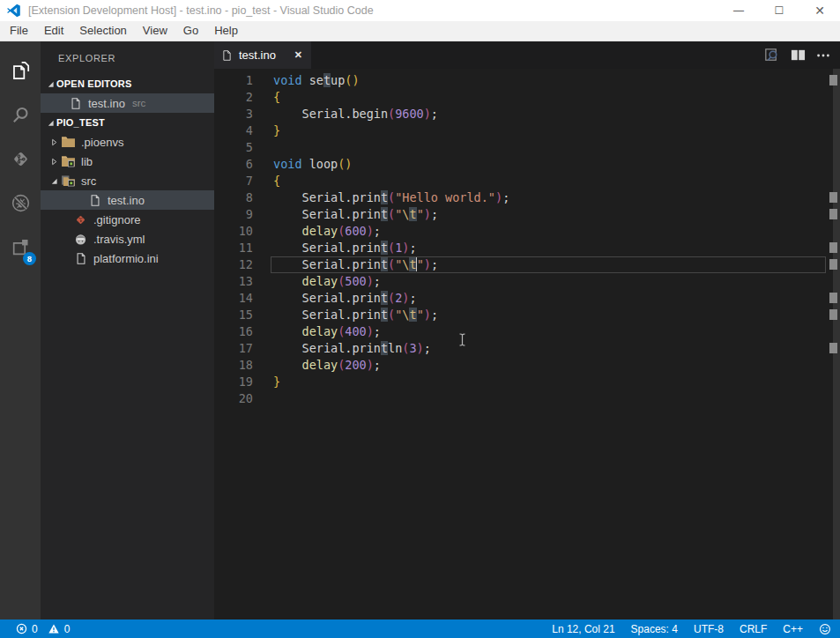 The width and height of the screenshot is (840, 638). What do you see at coordinates (584, 629) in the screenshot?
I see `cursor-position: Ln 12, Col 21` at bounding box center [584, 629].